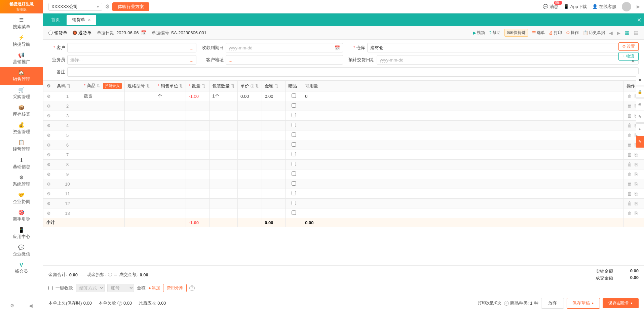 This screenshot has height=311, width=644. Describe the element at coordinates (640, 104) in the screenshot. I see `float-btn-3: ◎` at that location.